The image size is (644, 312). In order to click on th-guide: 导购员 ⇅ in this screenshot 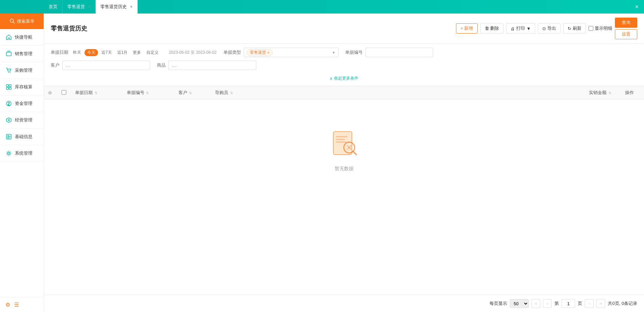, I will do `click(233, 93)`.